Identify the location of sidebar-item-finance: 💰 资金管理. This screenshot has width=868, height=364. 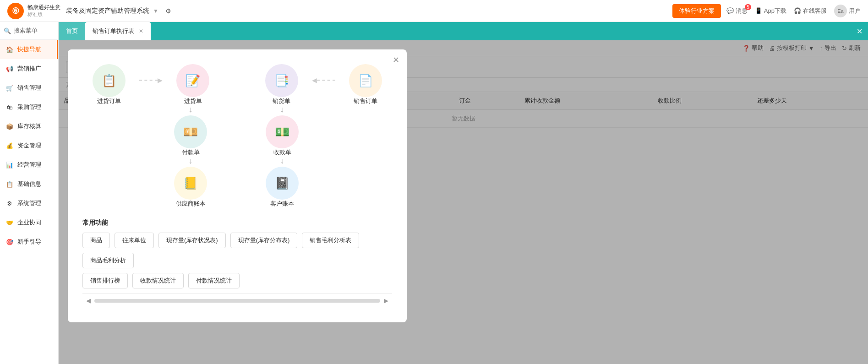
(29, 146).